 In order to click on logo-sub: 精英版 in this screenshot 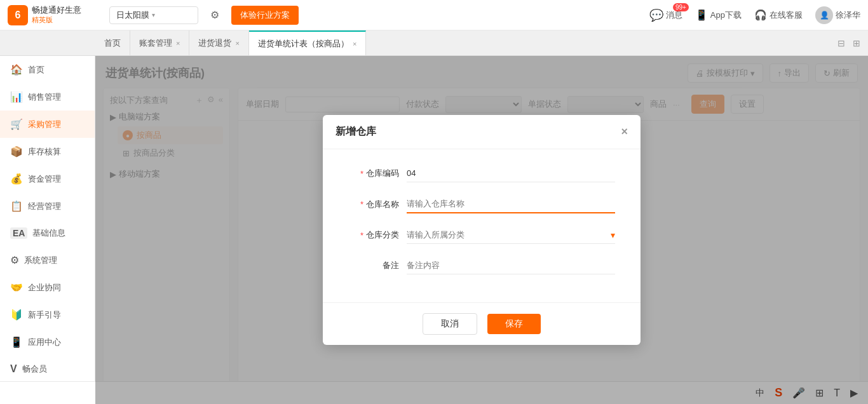, I will do `click(57, 20)`.